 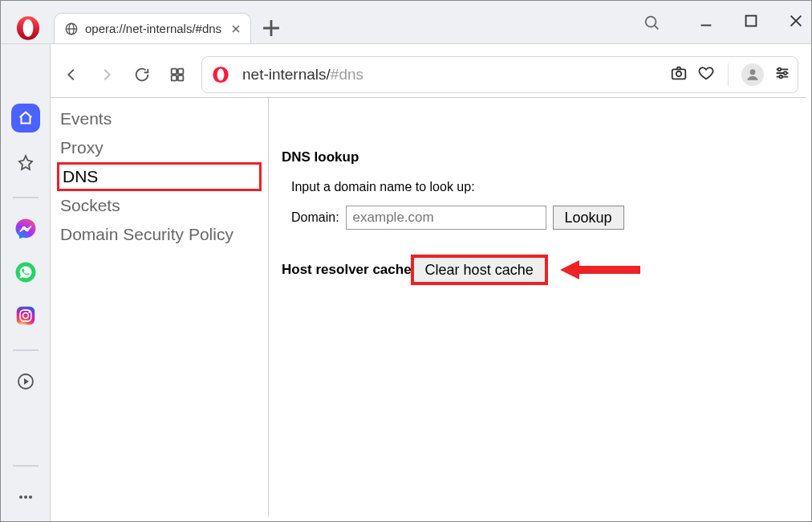 I want to click on sidebar-messenger-icon, so click(x=26, y=229).